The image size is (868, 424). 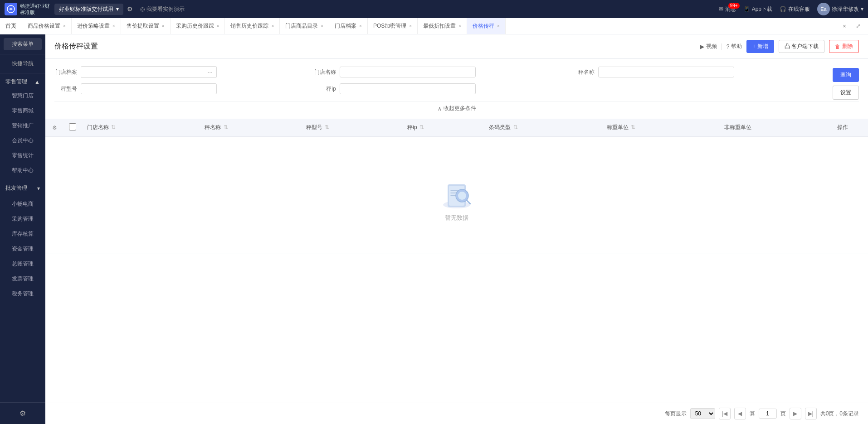 What do you see at coordinates (348, 26) in the screenshot?
I see `tab-store-archive: 门店档案 ×` at bounding box center [348, 26].